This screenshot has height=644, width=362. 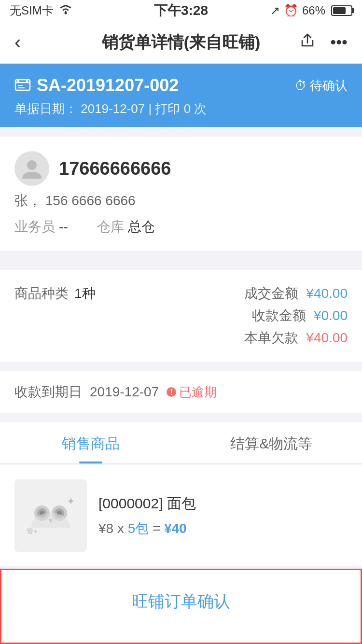 What do you see at coordinates (42, 227) in the screenshot?
I see `salesperson-field: 业务员 --` at bounding box center [42, 227].